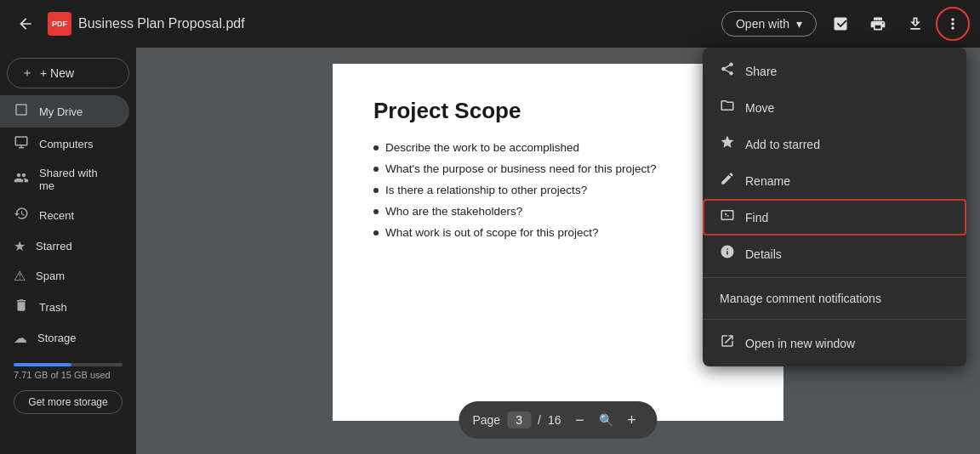 Image resolution: width=980 pixels, height=454 pixels. What do you see at coordinates (77, 179) in the screenshot?
I see `sidebar-item-label: Shared with me` at bounding box center [77, 179].